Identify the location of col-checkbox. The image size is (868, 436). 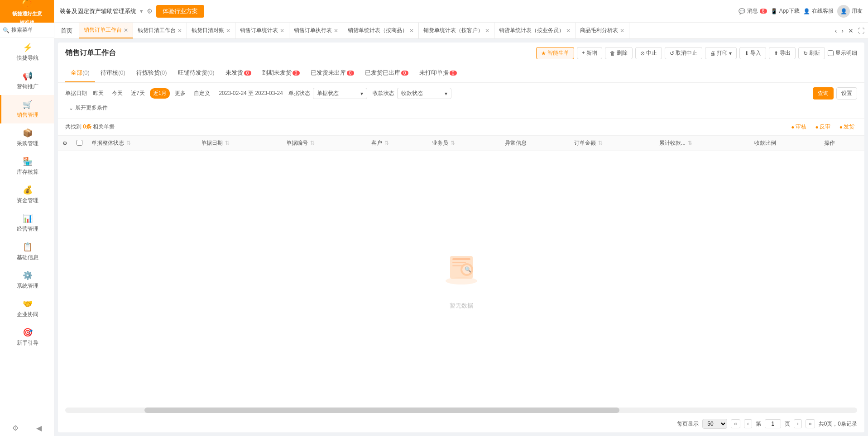
(80, 143).